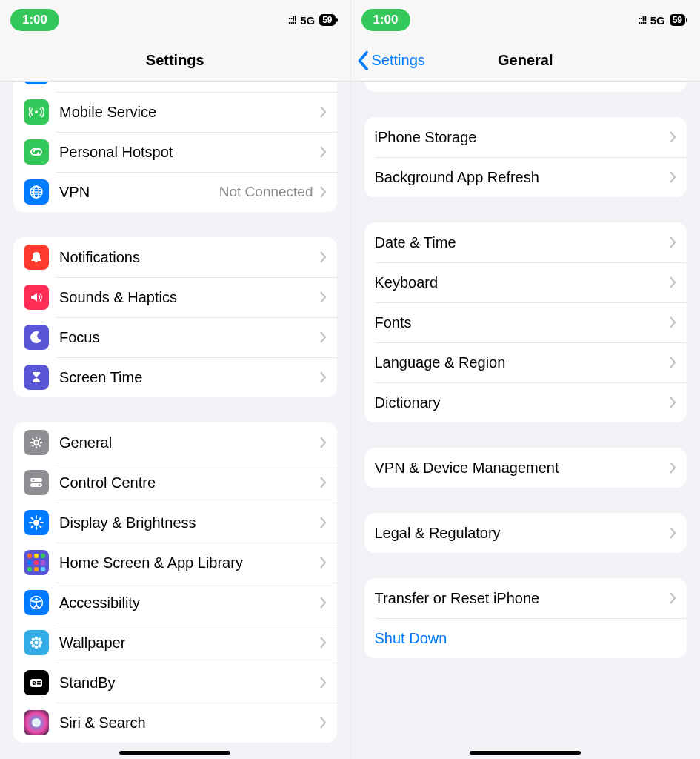  What do you see at coordinates (175, 683) in the screenshot?
I see `row-standby: StandBy` at bounding box center [175, 683].